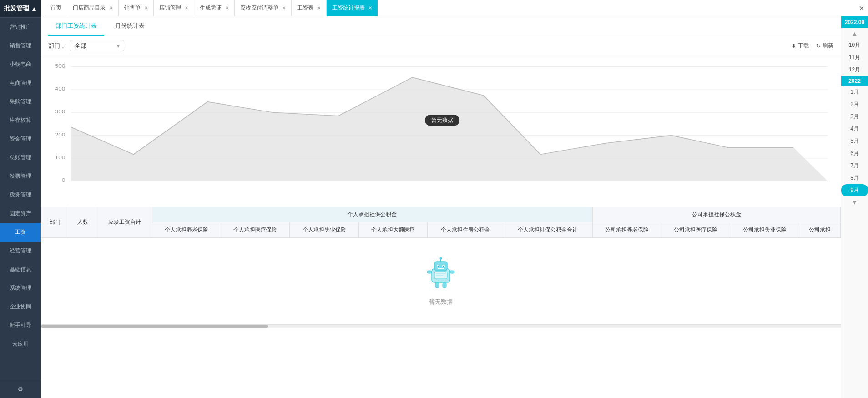 The height and width of the screenshot is (398, 868). I want to click on col-count: 人数, so click(83, 222).